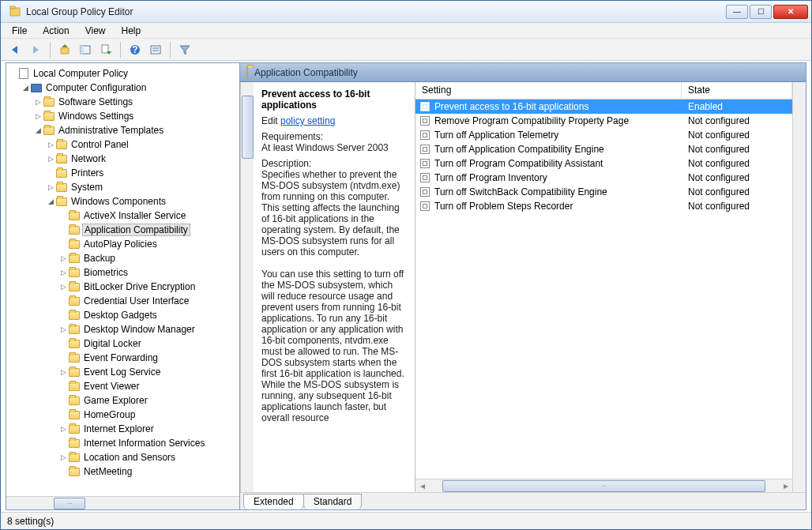 The height and width of the screenshot is (530, 812). I want to click on show-hide-tree-button, so click(85, 50).